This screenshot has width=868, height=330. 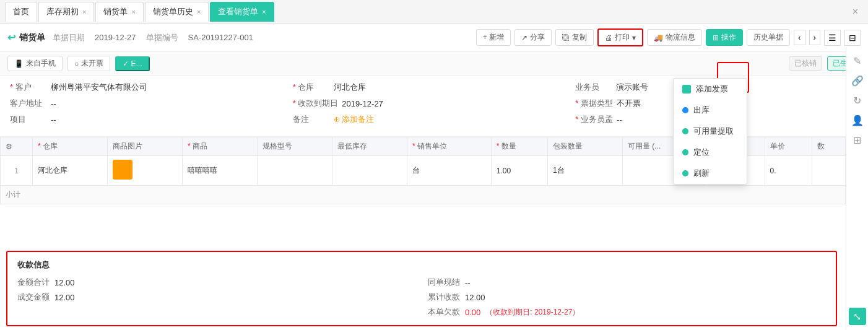 What do you see at coordinates (217, 282) in the screenshot?
I see `total-row: 金额合计 12.00` at bounding box center [217, 282].